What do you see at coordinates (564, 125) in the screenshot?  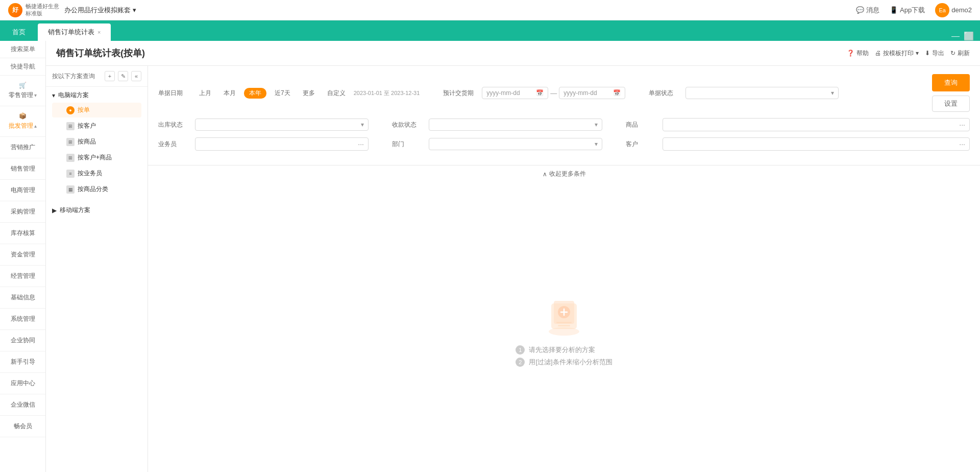 I see `filter-row-2: 出库状态 ▾ 收款状态 ▾ 商品` at bounding box center [564, 125].